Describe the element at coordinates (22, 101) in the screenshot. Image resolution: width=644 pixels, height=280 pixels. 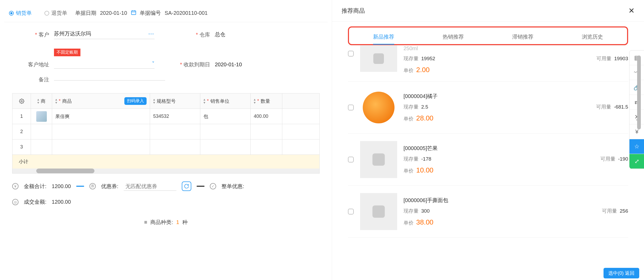
I see `gear-icon` at that location.